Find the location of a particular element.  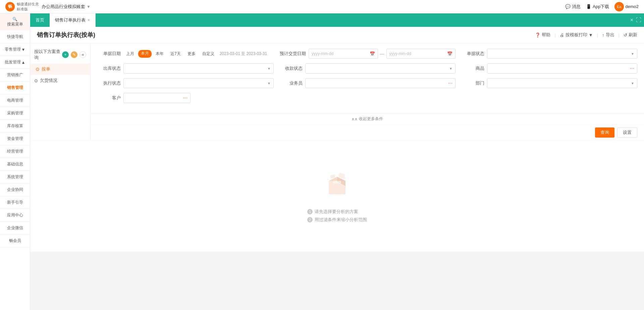

department-select: ▼ is located at coordinates (562, 83).